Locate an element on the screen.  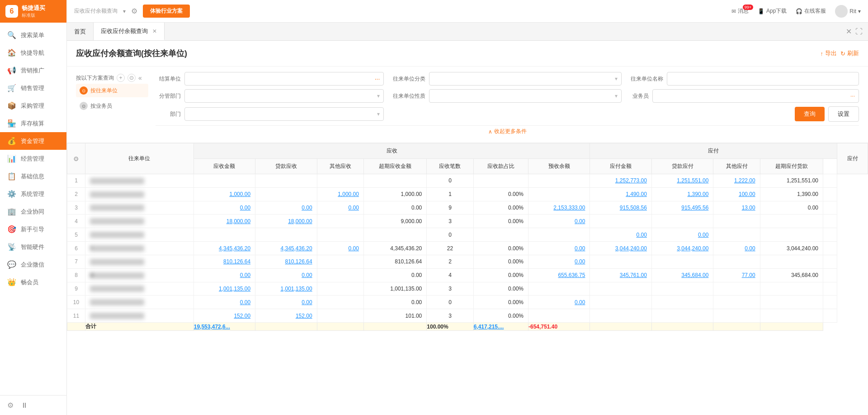
sidebar-item-search: 🔍 搜索菜单 is located at coordinates (33, 35).